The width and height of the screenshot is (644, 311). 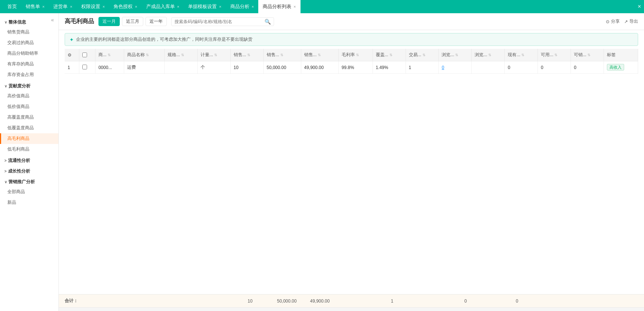 What do you see at coordinates (526, 301) in the screenshot?
I see `footer-cell-saleable: 0` at bounding box center [526, 301].